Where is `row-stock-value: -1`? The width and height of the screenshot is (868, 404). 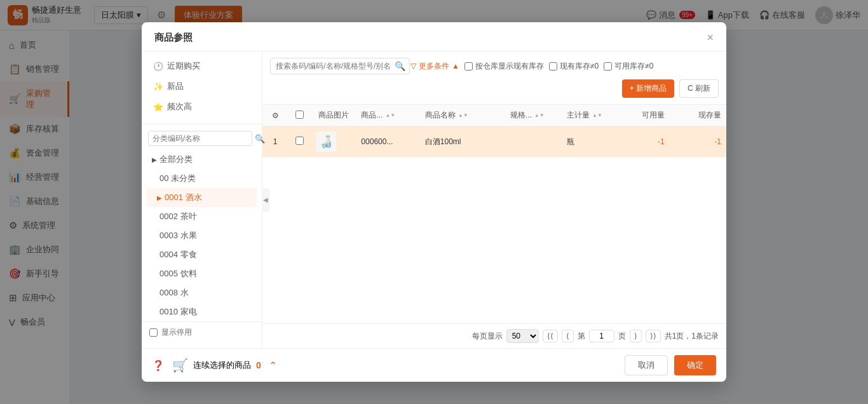 row-stock-value: -1 is located at coordinates (718, 142).